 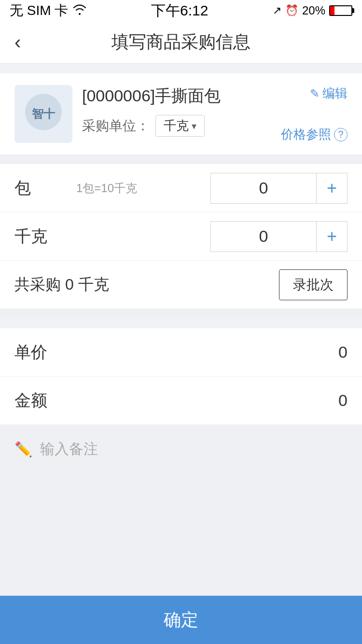 What do you see at coordinates (43, 114) in the screenshot?
I see `owl-logo-text: 智十` at bounding box center [43, 114].